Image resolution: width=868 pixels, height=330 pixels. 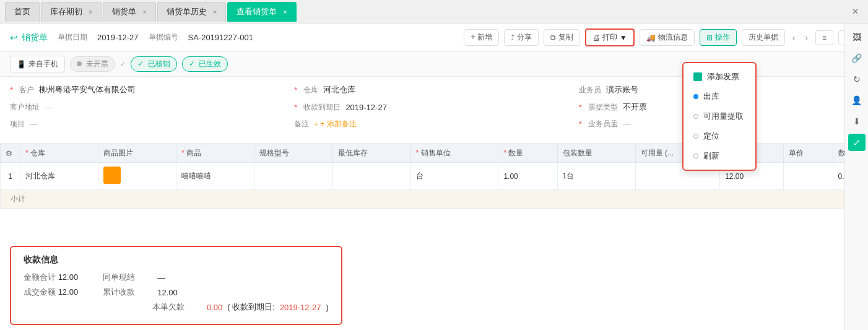 I want to click on transaction-item: 成交金额 12.00, so click(x=51, y=292).